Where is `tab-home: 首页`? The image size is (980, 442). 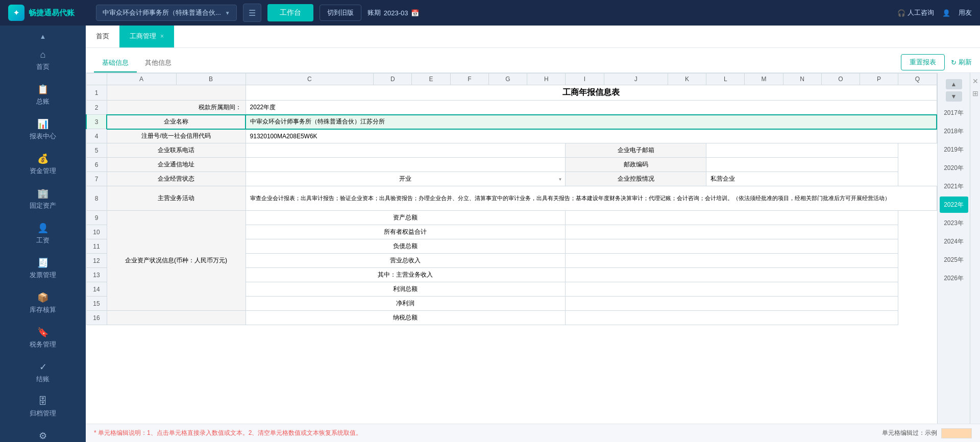
tab-home: 首页 is located at coordinates (103, 37).